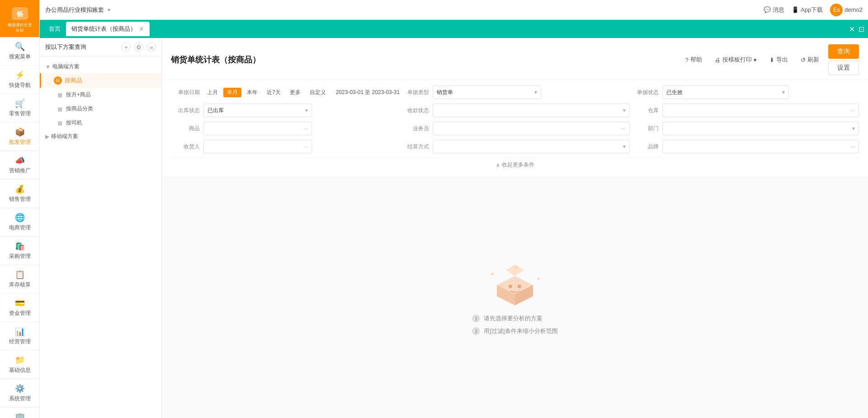  Describe the element at coordinates (778, 60) in the screenshot. I see `export-btn: ⬇ 导出` at that location.